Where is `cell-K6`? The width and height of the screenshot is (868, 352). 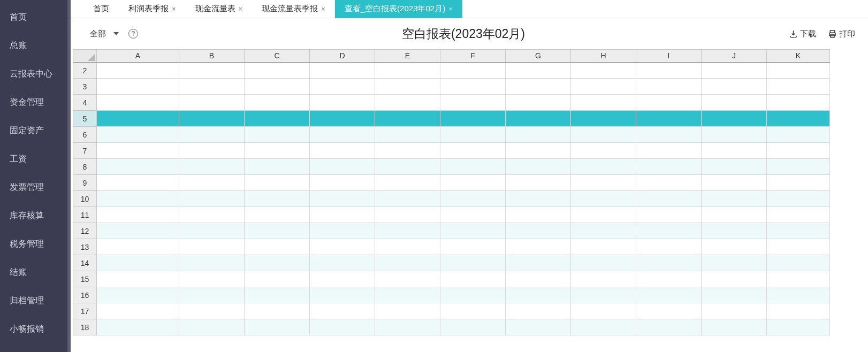 cell-K6 is located at coordinates (798, 135).